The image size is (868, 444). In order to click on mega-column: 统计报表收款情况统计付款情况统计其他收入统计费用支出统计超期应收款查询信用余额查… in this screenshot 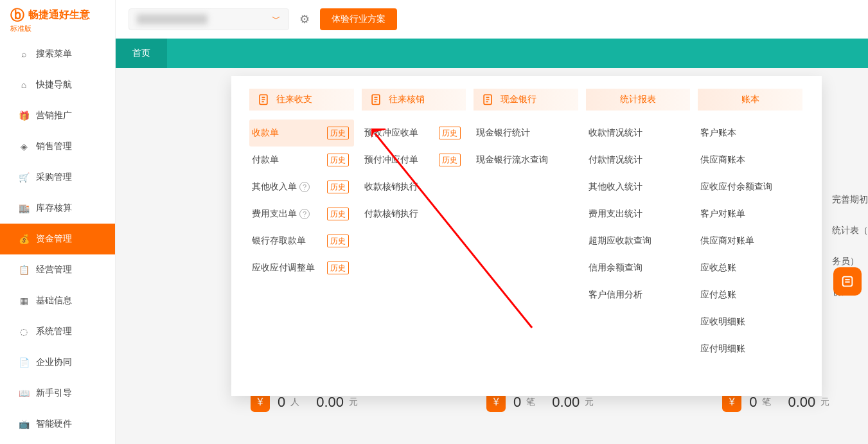, I will do `click(642, 236)`.